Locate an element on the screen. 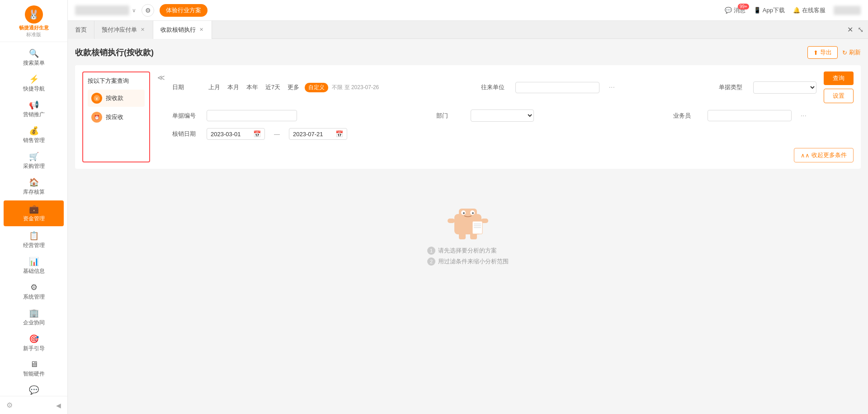 This screenshot has width=868, height=414. sidebar-item-label: 企业协同 is located at coordinates (34, 323).